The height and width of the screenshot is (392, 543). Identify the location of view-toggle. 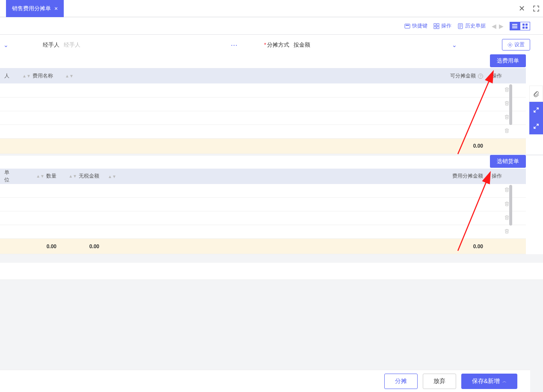
(520, 26).